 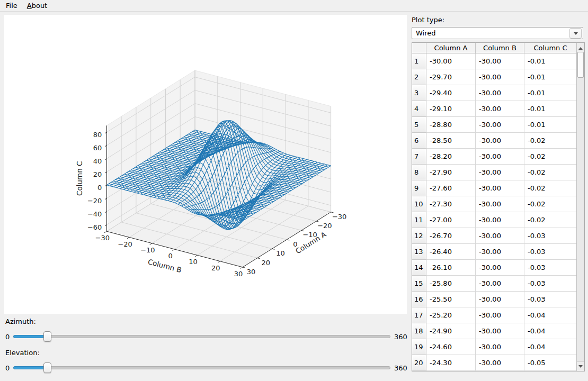 I want to click on table-cell: -29.10, so click(x=451, y=109).